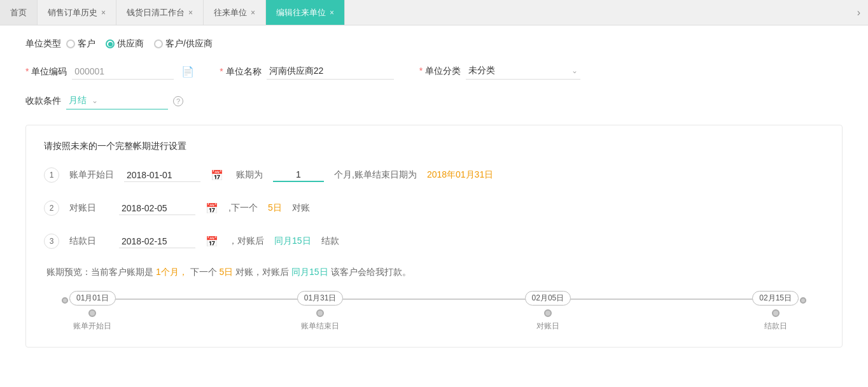 The image size is (868, 387). I want to click on tab-sales-order-history: 销售订单历史 ×, so click(77, 13).